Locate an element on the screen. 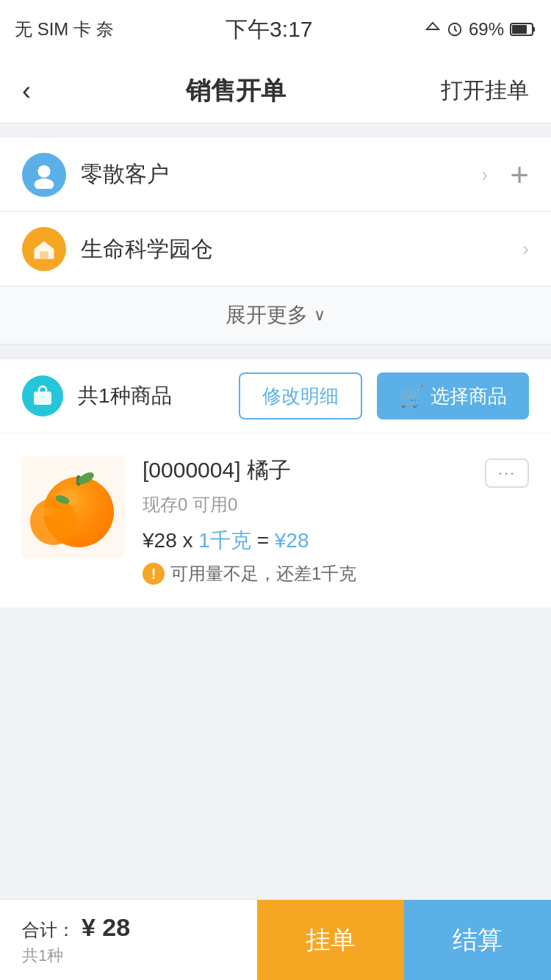 The image size is (551, 980). product-more-button: ··· is located at coordinates (507, 473).